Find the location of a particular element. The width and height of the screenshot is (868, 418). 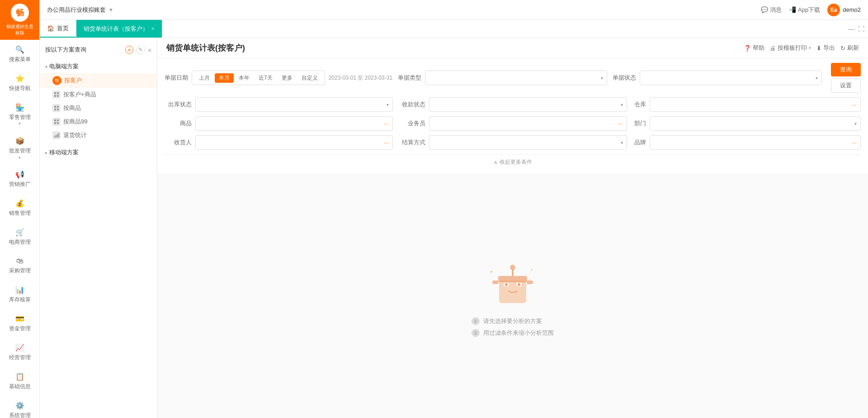

dept-select: ▾ is located at coordinates (755, 124).